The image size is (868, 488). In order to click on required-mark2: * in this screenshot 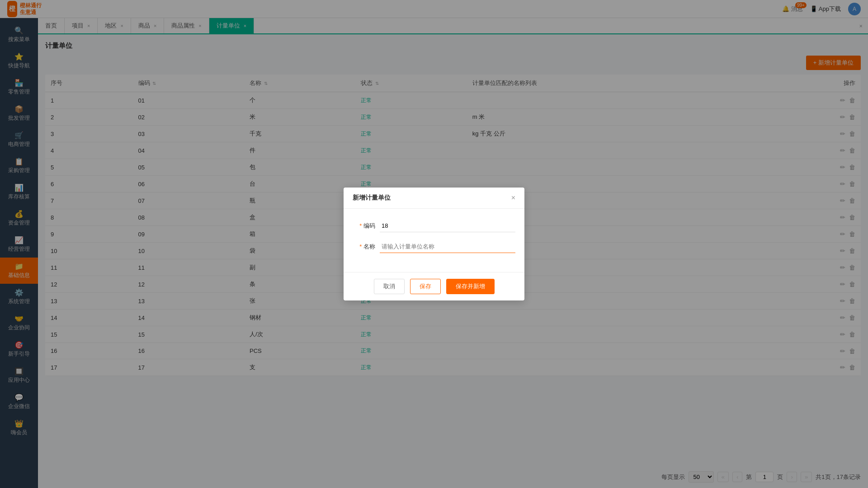, I will do `click(362, 247)`.